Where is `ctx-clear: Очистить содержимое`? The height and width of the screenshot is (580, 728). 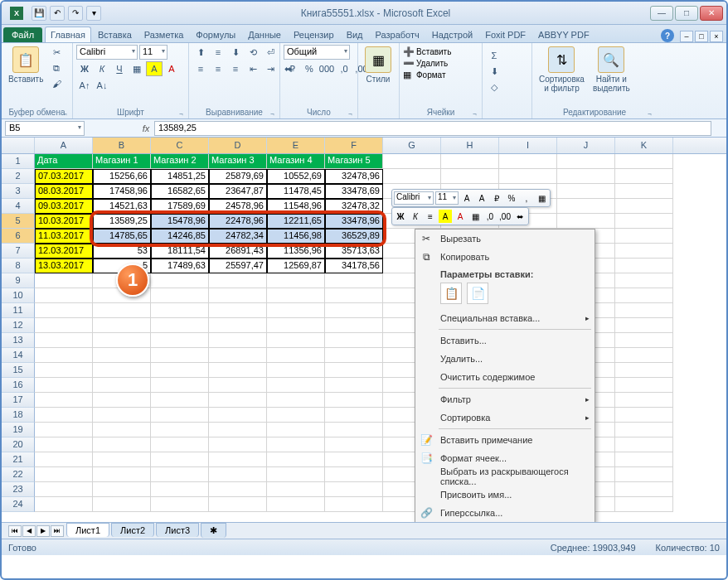
ctx-clear: Очистить содержимое is located at coordinates (505, 377).